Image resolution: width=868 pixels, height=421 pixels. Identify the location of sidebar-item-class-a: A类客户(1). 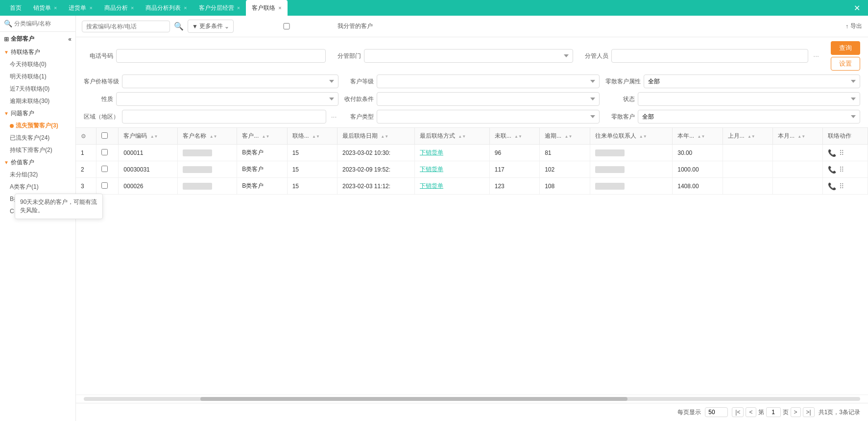
(38, 187).